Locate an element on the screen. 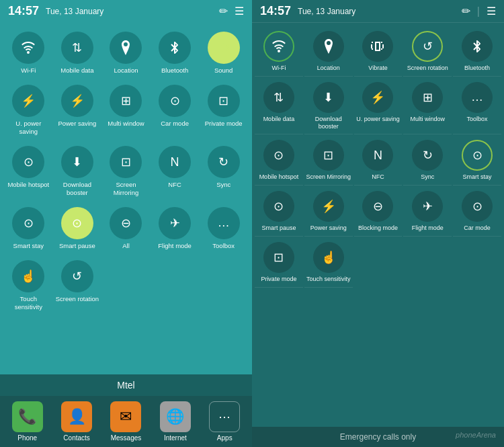  menu-icon: ☰ is located at coordinates (239, 11).